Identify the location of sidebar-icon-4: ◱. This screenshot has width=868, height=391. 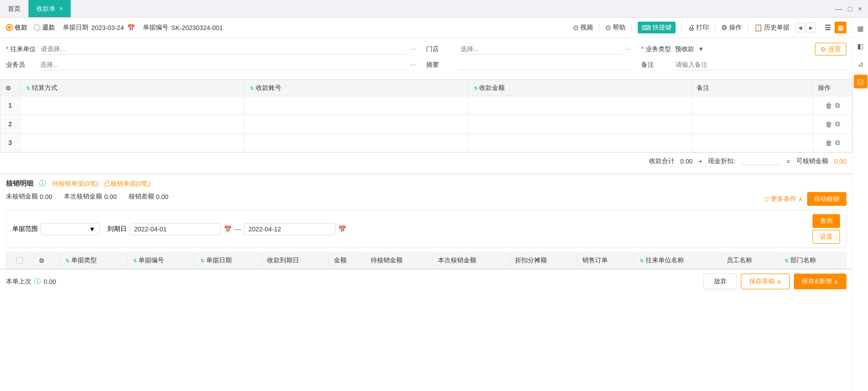
(861, 82).